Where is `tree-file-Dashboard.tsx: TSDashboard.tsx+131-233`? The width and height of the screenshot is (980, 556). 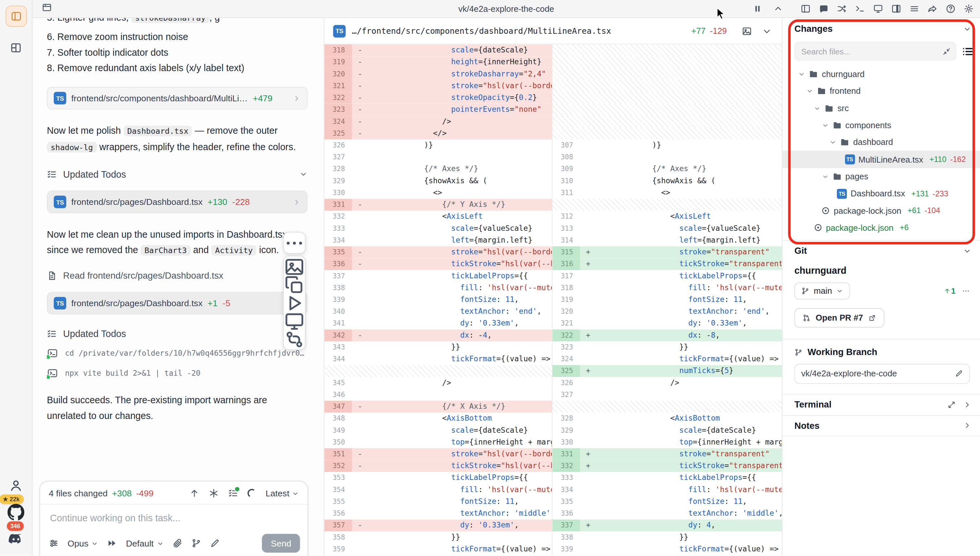 tree-file-Dashboard.tsx: TSDashboard.tsx+131-233 is located at coordinates (881, 194).